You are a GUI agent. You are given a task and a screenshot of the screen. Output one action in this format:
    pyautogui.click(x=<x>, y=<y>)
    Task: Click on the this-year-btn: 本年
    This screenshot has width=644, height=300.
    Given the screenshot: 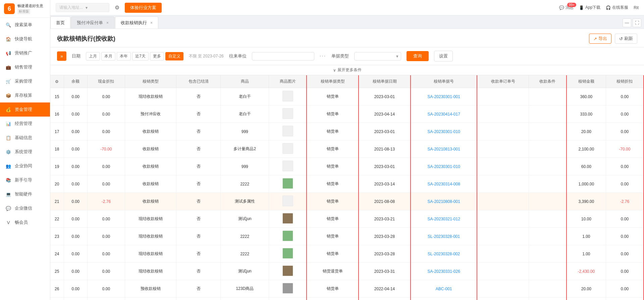 What is the action you would take?
    pyautogui.click(x=124, y=56)
    